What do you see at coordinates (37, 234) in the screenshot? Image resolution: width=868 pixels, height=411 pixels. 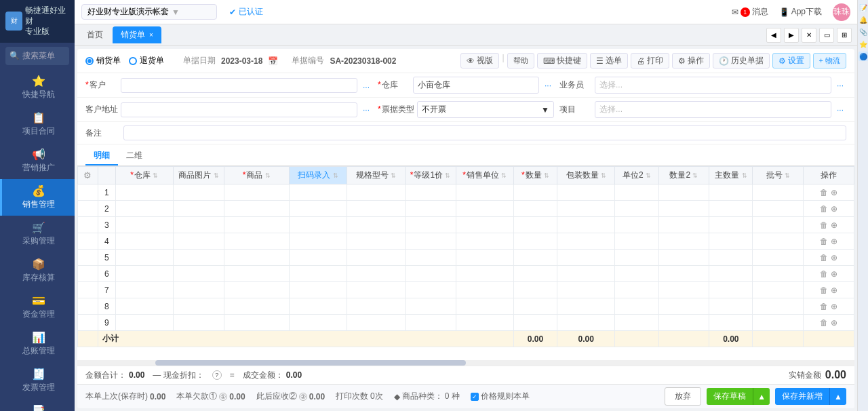 I see `sidebar-item-purchase: 🛒 采购管理` at bounding box center [37, 234].